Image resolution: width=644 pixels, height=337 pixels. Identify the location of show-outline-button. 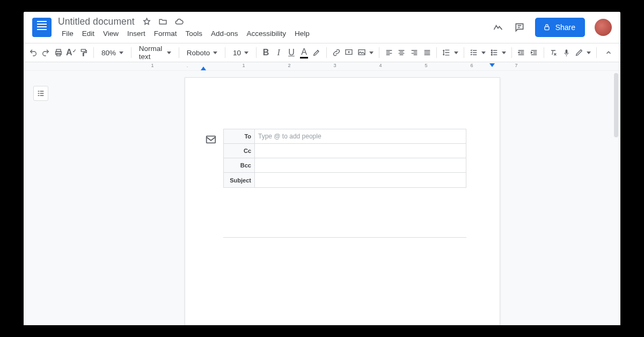
(41, 93).